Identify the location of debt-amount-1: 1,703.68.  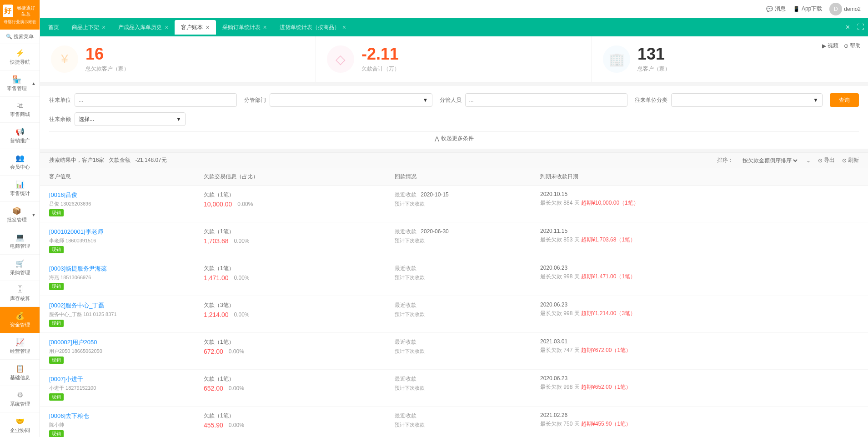
(216, 241).